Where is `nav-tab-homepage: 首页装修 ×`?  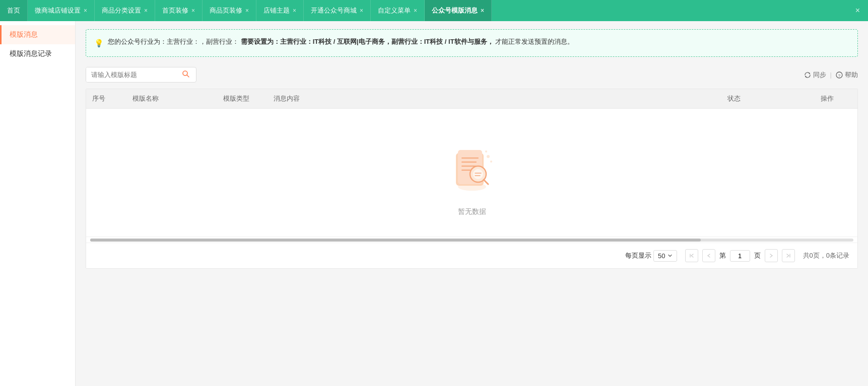
nav-tab-homepage: 首页装修 × is located at coordinates (179, 11).